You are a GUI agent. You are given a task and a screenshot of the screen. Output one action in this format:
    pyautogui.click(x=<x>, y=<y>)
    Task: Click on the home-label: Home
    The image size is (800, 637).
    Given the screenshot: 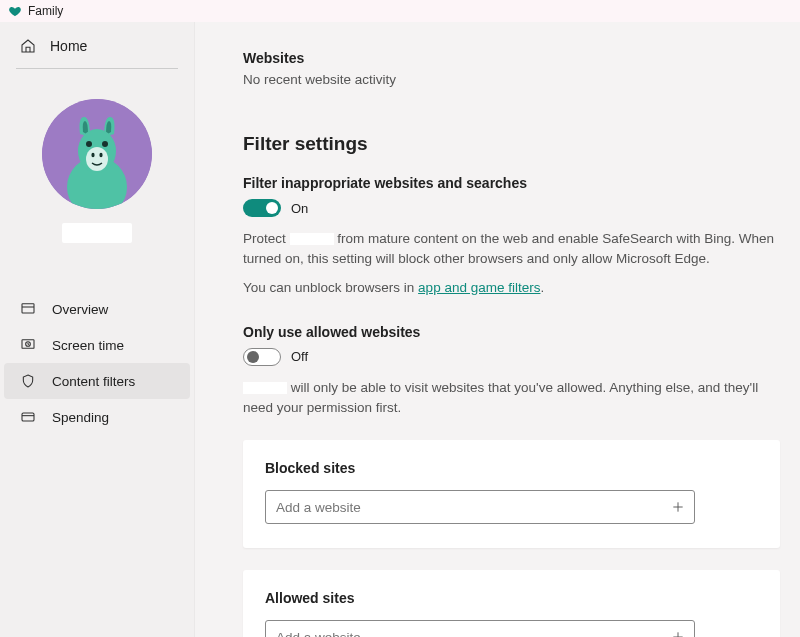 What is the action you would take?
    pyautogui.click(x=68, y=46)
    